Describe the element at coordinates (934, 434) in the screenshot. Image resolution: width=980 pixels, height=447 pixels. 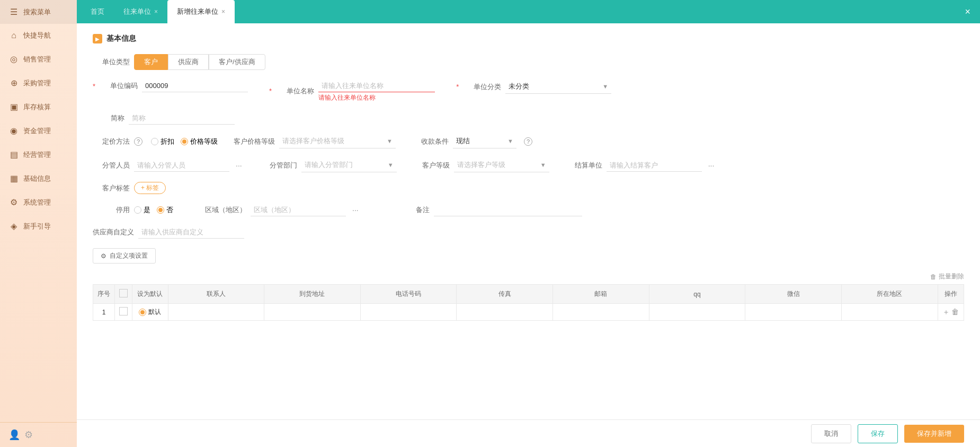
I see `save-and-new-button: 保存并新增` at that location.